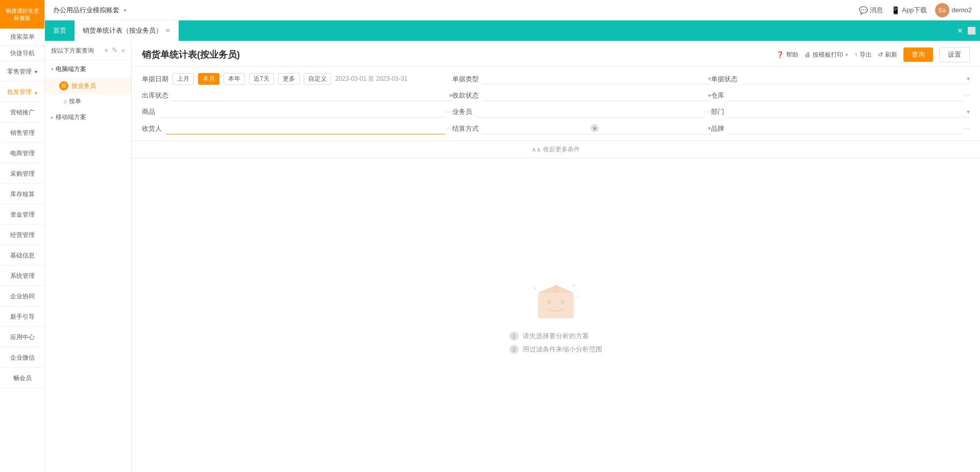  Describe the element at coordinates (302, 112) in the screenshot. I see `goods-input` at that location.